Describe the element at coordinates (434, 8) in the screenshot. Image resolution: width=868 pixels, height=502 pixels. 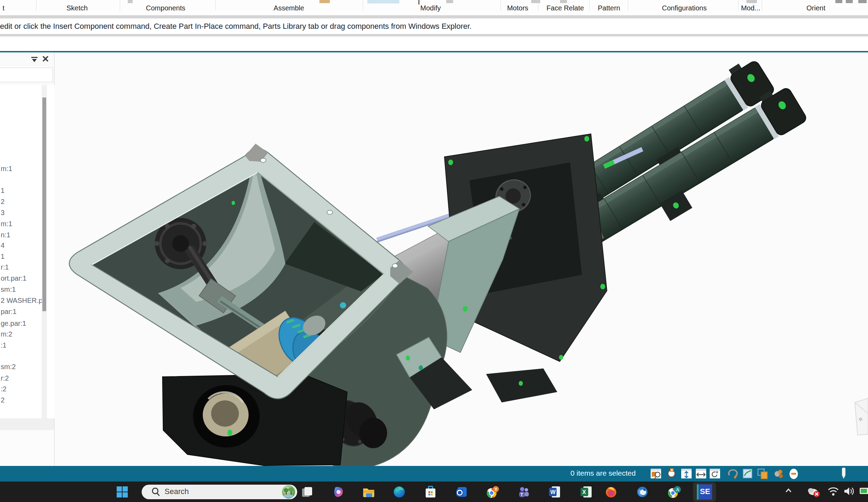
I see `ribbon: t Sketch Components Assemble Modify Moto…` at that location.